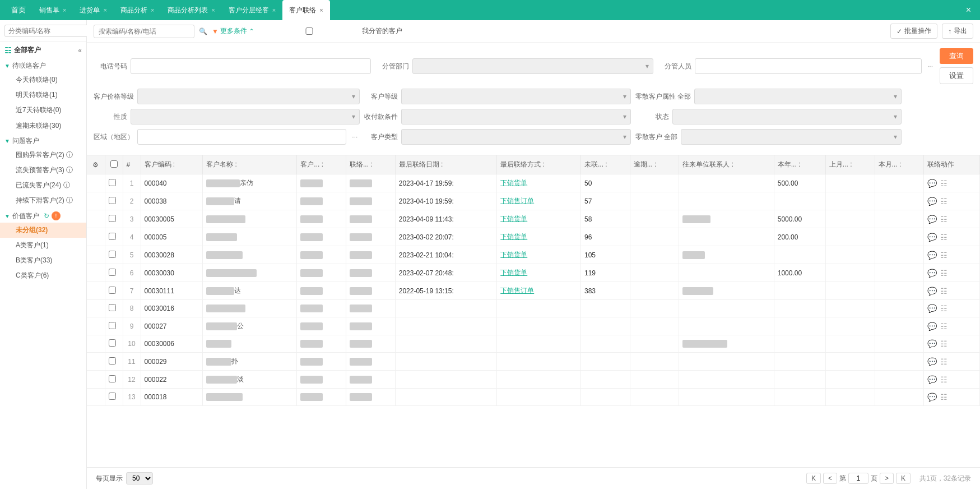 The width and height of the screenshot is (980, 489). What do you see at coordinates (50, 31) in the screenshot?
I see `sidebar-search-input` at bounding box center [50, 31].